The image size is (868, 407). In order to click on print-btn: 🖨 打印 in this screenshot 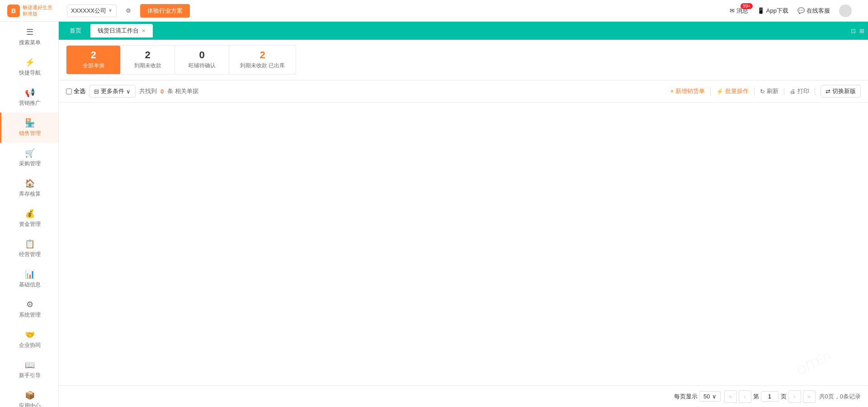, I will do `click(799, 91)`.